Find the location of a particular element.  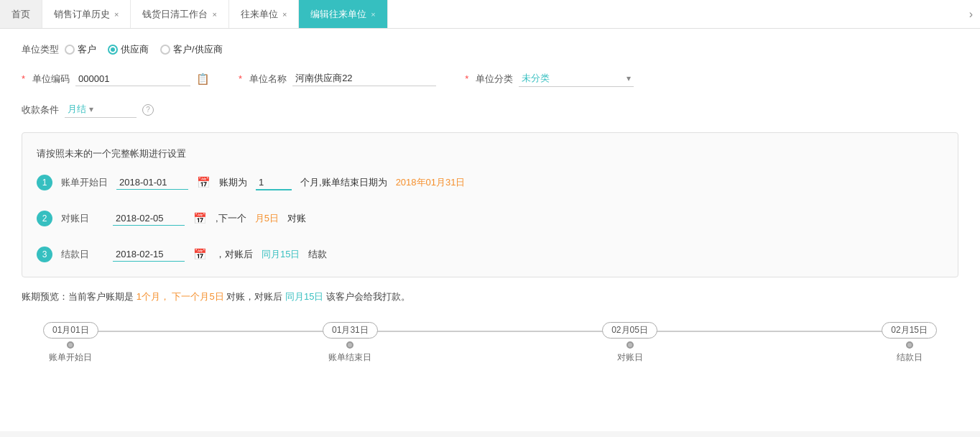

step-2-suffix-post: 对账 is located at coordinates (297, 218).